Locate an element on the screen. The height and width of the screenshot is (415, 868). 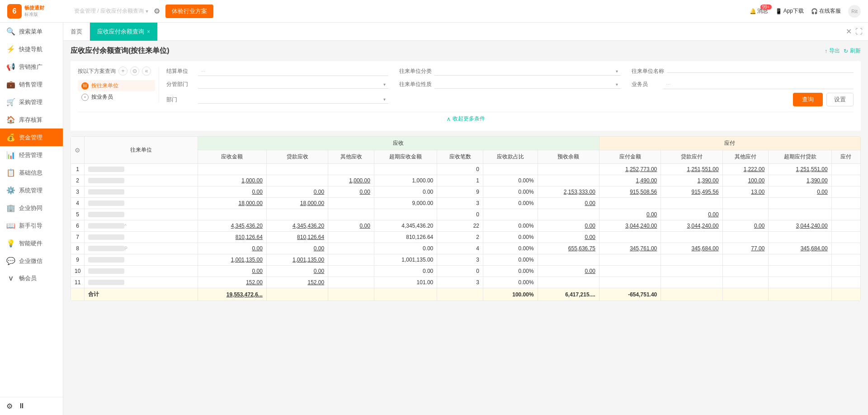
vip-icon: V is located at coordinates (11, 279).